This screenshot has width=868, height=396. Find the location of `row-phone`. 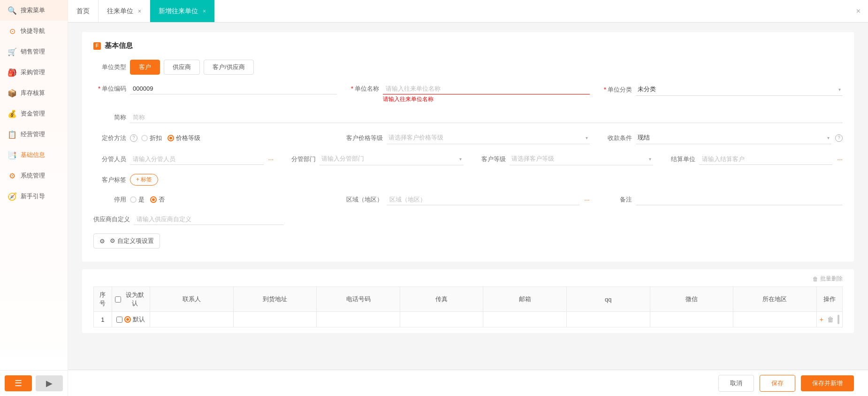

row-phone is located at coordinates (358, 319).